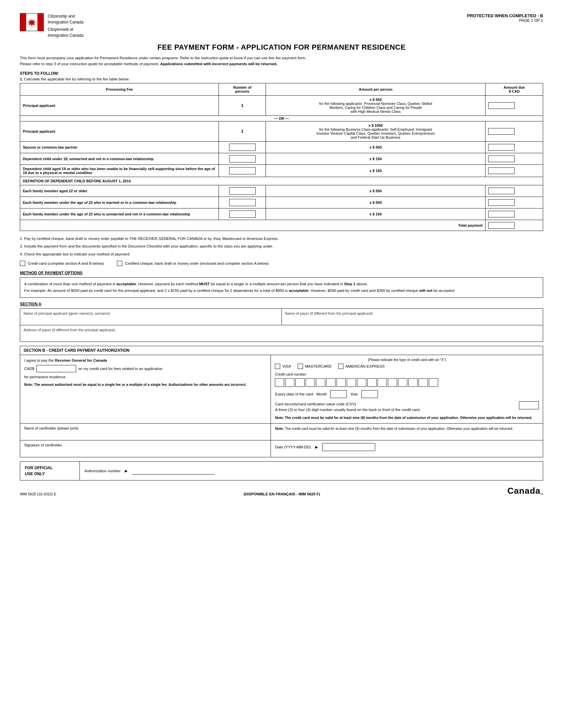 The width and height of the screenshot is (563, 728). Describe the element at coordinates (282, 202) in the screenshot. I see `table-row: Each family member under the age of 22 w…` at that location.